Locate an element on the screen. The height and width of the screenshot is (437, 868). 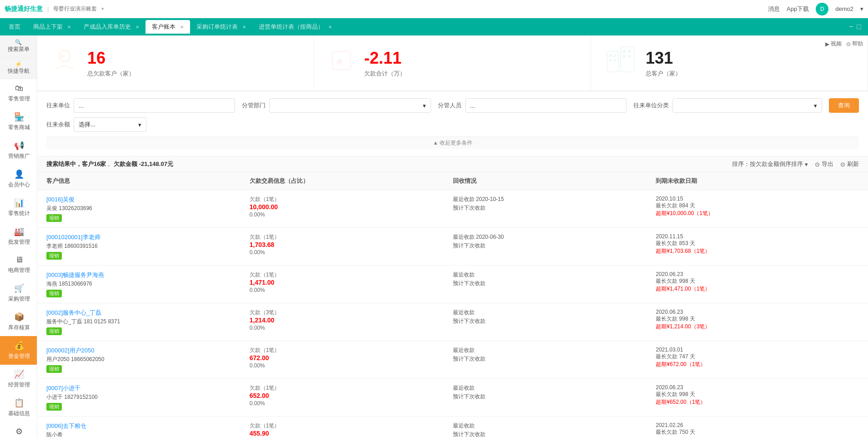
customer-phone-0: 吴俊 13026203696 is located at coordinates (148, 208).